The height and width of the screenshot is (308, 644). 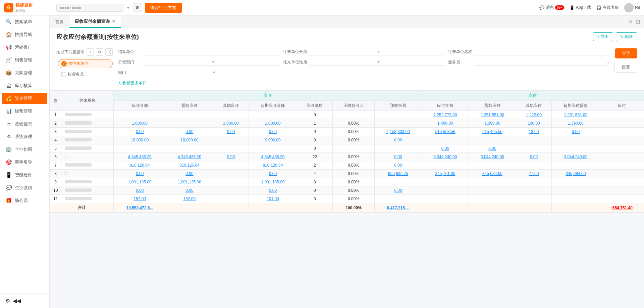 I want to click on cell-ap-amt: 1,252,773.00, so click(x=445, y=115).